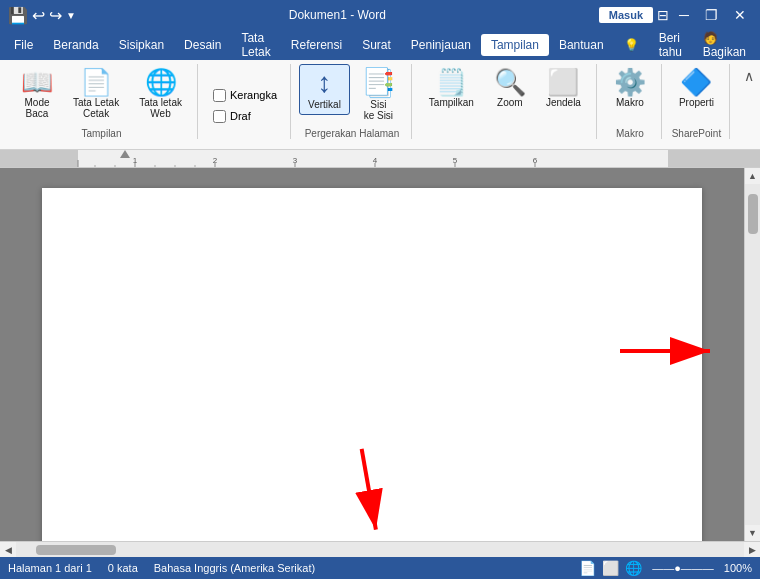 This screenshot has width=760, height=579. Describe the element at coordinates (24, 45) in the screenshot. I see `menu-file: File` at that location.